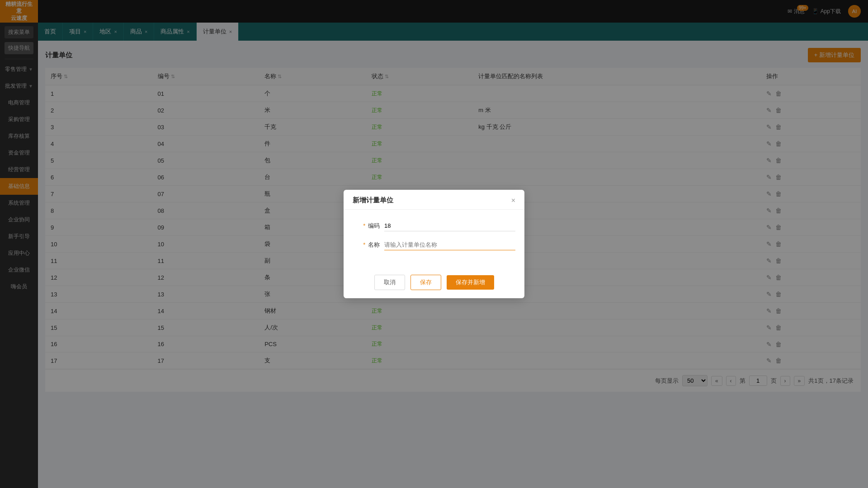 The image size is (868, 488). What do you see at coordinates (434, 226) in the screenshot?
I see `code-form-row: * 编码` at bounding box center [434, 226].